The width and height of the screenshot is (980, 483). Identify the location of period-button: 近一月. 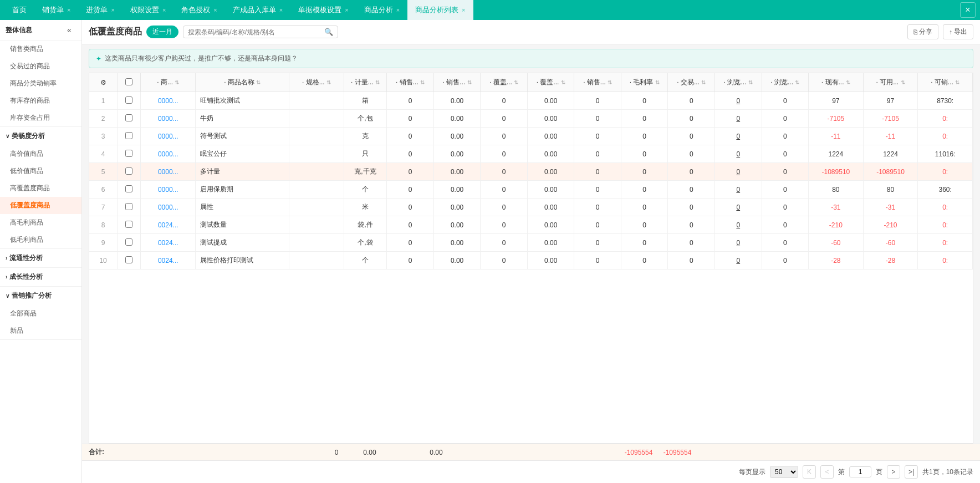
(162, 32).